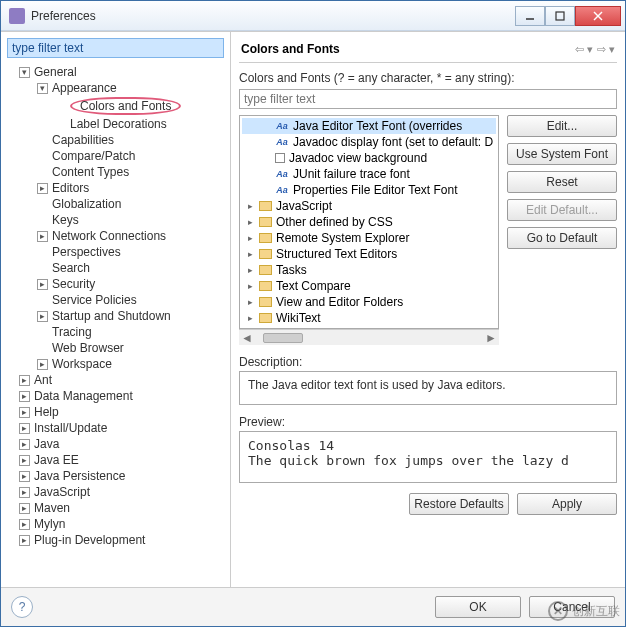 The height and width of the screenshot is (627, 626). Describe the element at coordinates (369, 302) in the screenshot. I see `font-tree-row: ▸View and Editor Folders` at that location.